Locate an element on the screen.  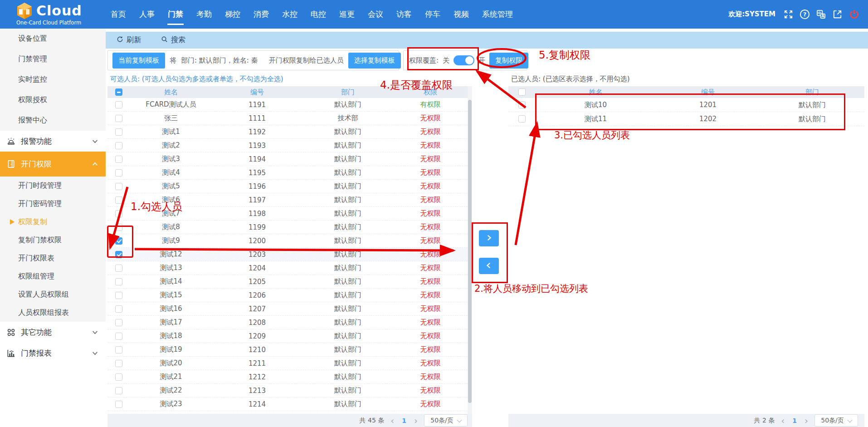
left-prev-page-button: ‹ is located at coordinates (392, 421).